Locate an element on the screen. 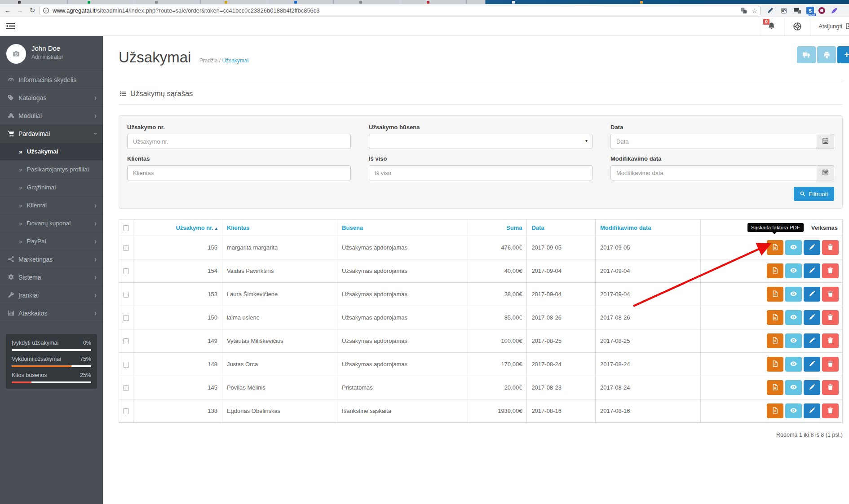 This screenshot has width=849, height=504. filter-button: Filtruoti is located at coordinates (814, 194).